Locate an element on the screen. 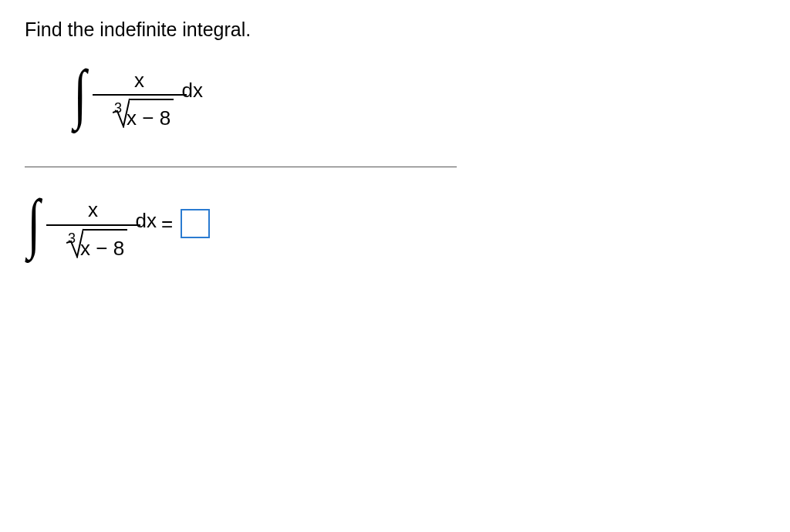  problem-prompt: Find the indefinite integral. is located at coordinates (395, 29).